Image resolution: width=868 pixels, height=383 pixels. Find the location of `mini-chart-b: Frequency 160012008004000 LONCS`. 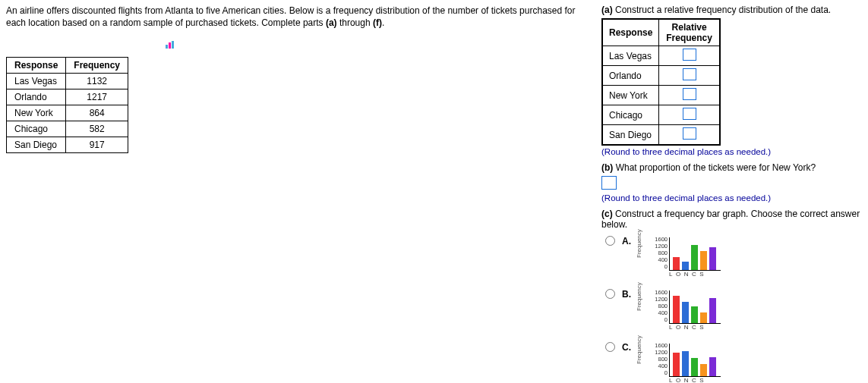

mini-chart-b: Frequency 160012008004000 LONCS is located at coordinates (683, 311).